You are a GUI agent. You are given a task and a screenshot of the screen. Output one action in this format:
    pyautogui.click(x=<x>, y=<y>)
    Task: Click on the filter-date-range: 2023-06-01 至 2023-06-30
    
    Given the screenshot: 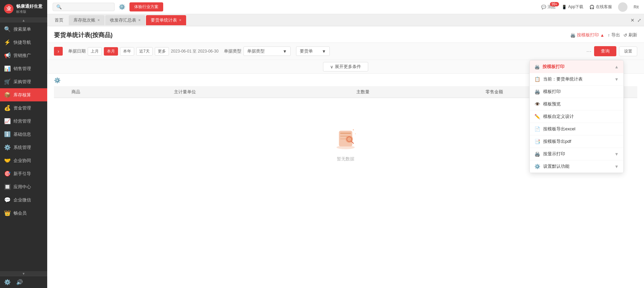 What is the action you would take?
    pyautogui.click(x=195, y=51)
    